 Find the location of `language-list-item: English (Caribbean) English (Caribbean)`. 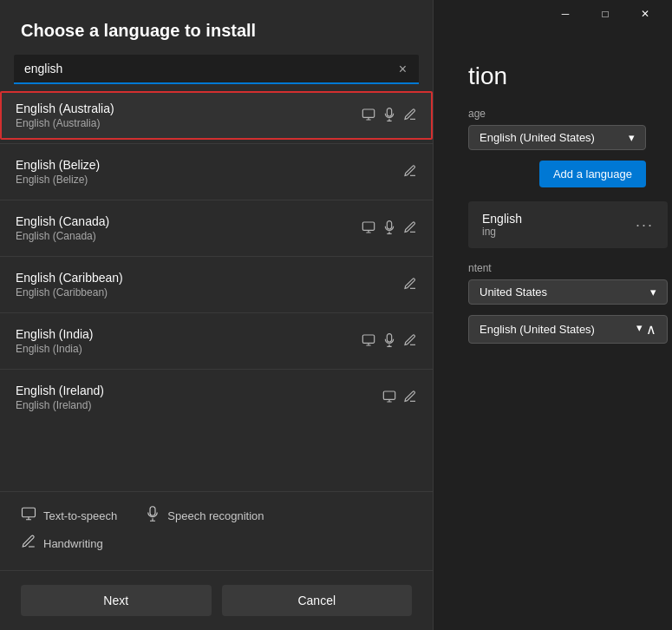

language-list-item: English (Caribbean) English (Caribbean) is located at coordinates (217, 285).